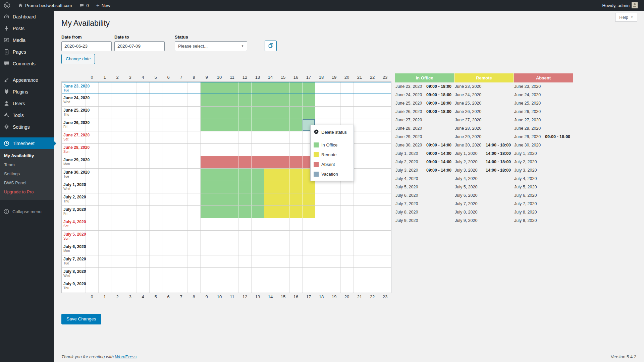 The image size is (644, 362). What do you see at coordinates (27, 40) in the screenshot?
I see `sidebar-item-media: Media` at bounding box center [27, 40].